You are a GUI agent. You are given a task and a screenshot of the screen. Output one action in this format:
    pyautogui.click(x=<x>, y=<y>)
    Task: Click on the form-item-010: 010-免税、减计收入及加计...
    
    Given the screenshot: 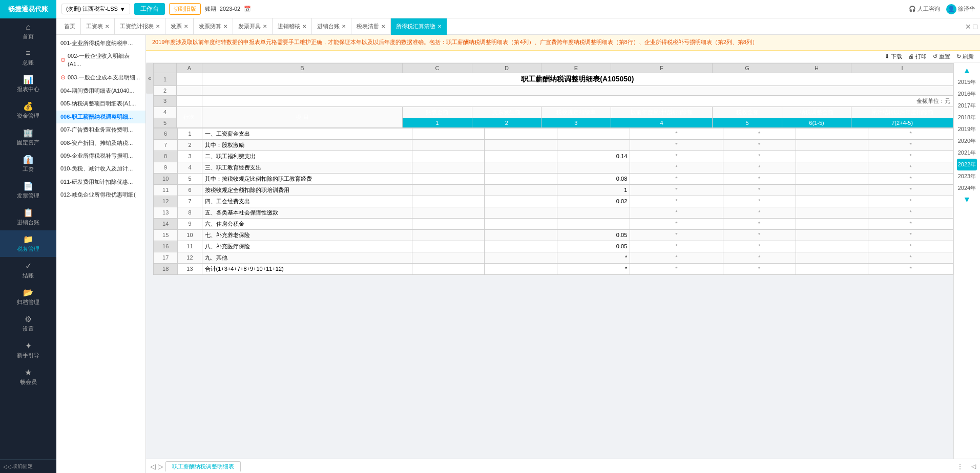 What is the action you would take?
    pyautogui.click(x=101, y=169)
    